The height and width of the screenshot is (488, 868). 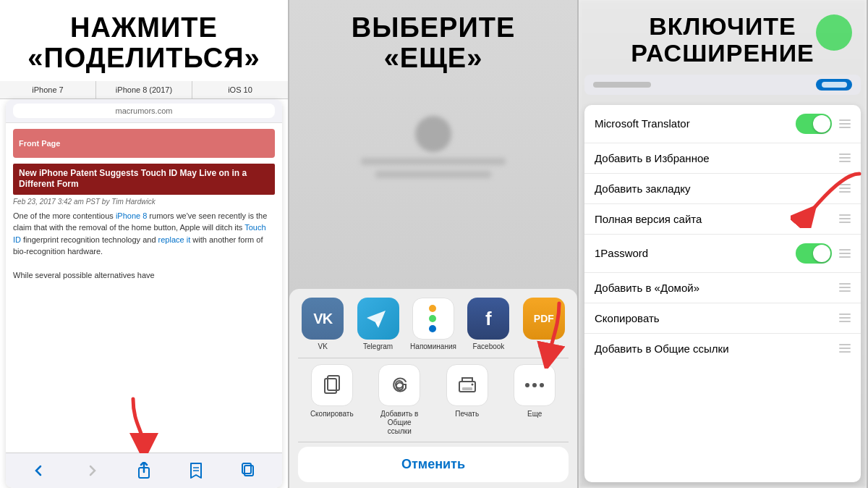 I want to click on forward-button, so click(x=92, y=471).